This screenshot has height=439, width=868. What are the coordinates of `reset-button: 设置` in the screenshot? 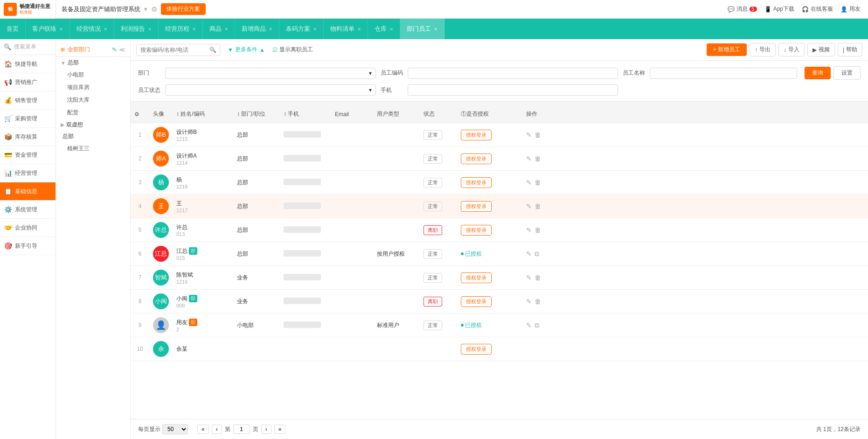 It's located at (847, 73).